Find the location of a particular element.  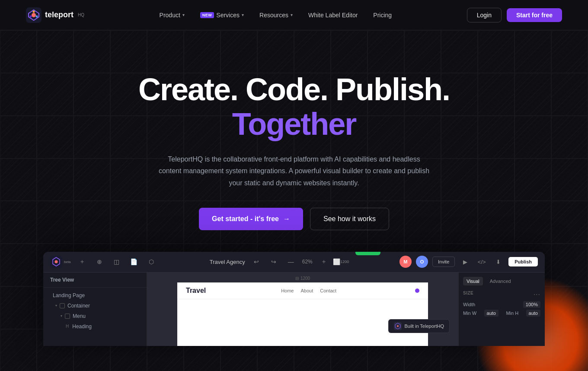

zoom-display: 62% is located at coordinates (307, 262).